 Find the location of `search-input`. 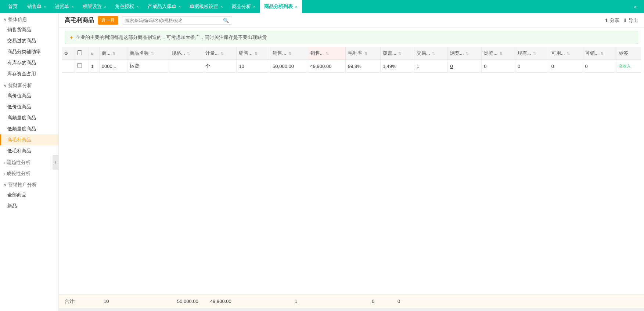

search-input is located at coordinates (174, 21).